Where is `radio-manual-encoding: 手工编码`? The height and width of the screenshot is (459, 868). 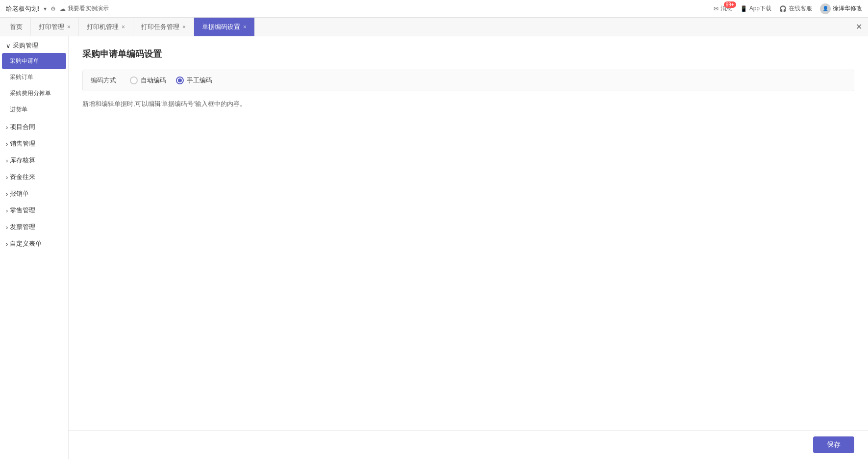 radio-manual-encoding: 手工编码 is located at coordinates (194, 80).